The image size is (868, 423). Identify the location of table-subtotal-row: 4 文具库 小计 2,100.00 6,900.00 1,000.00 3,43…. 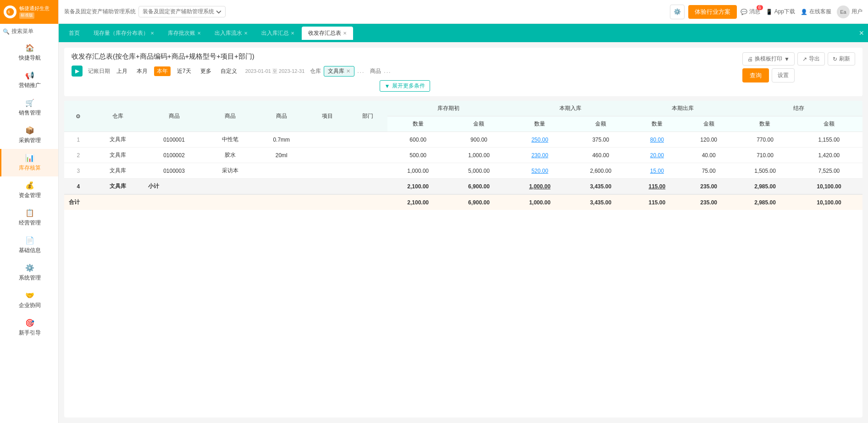
(463, 187).